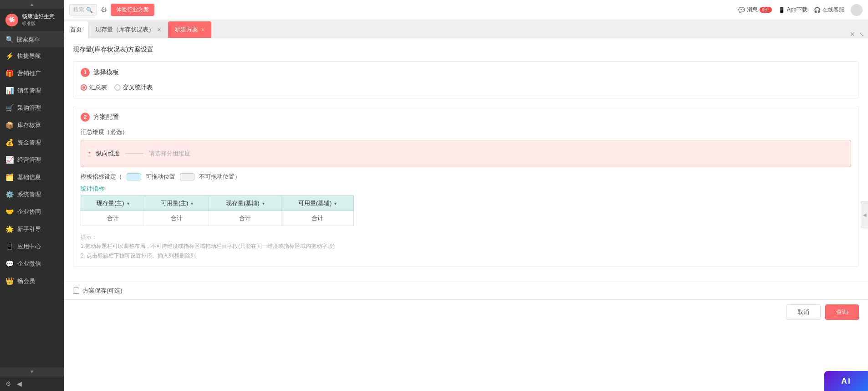  What do you see at coordinates (466, 246) in the screenshot?
I see `tips-section: 提示： 1.拖动标题栏可以调整布局，不可跨维度或指标区域拖动栏目字段(只能在同一…` at bounding box center [466, 246].